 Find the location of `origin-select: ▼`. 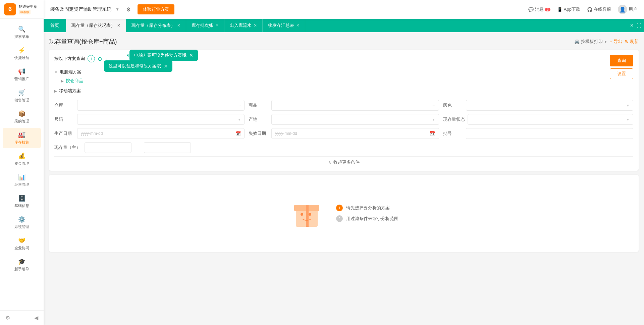

origin-select: ▼ is located at coordinates (355, 119).